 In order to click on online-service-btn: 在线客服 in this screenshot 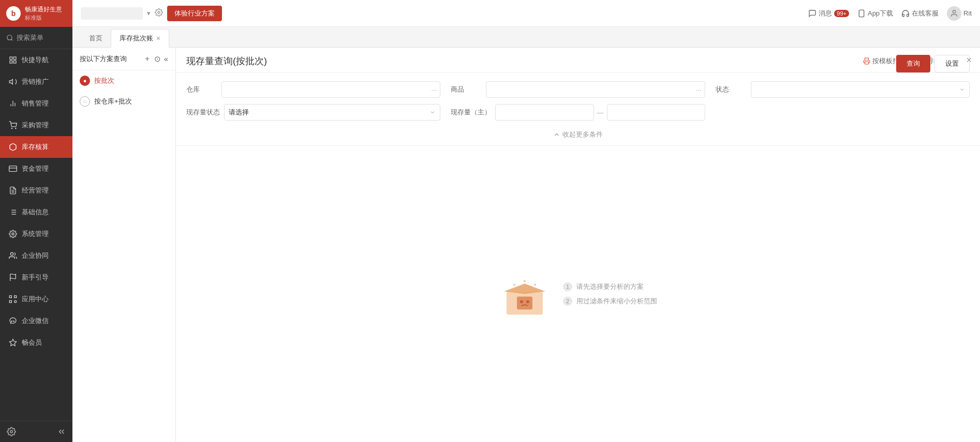, I will do `click(920, 13)`.